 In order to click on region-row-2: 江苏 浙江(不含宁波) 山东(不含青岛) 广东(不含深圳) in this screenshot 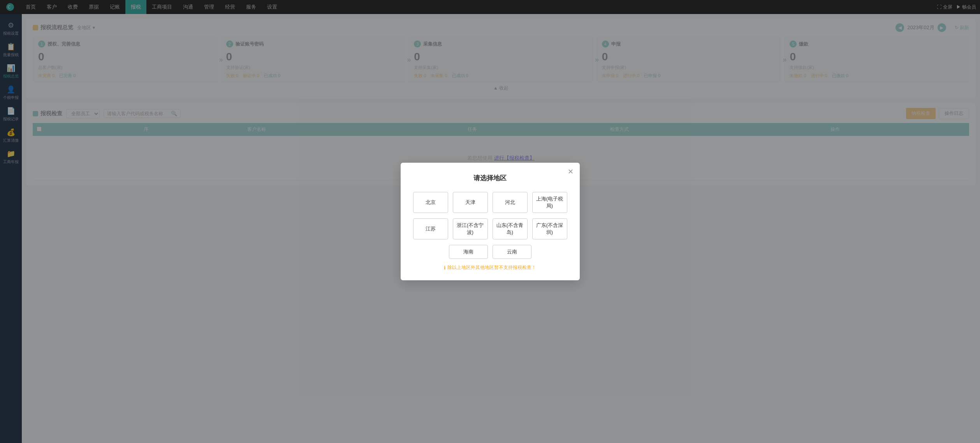, I will do `click(490, 229)`.